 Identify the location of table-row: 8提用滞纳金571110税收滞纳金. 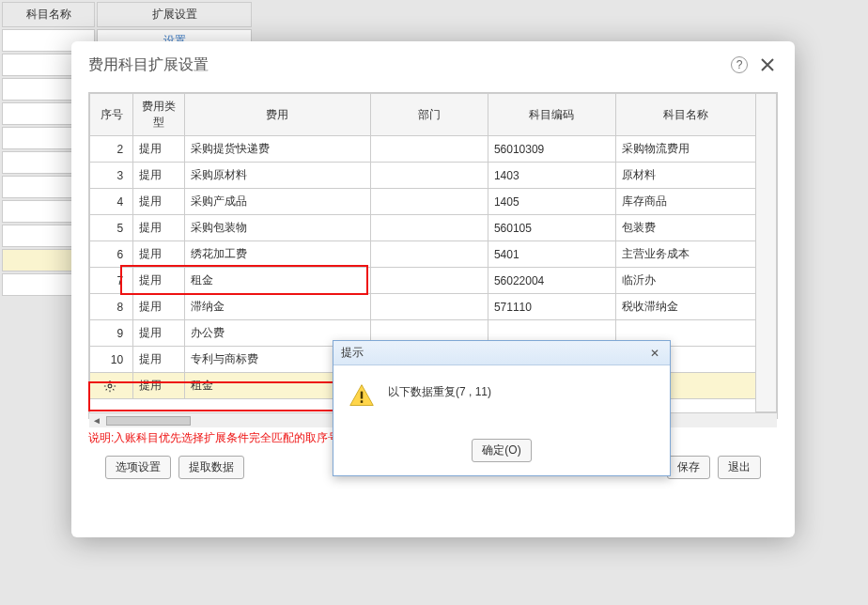
(434, 307).